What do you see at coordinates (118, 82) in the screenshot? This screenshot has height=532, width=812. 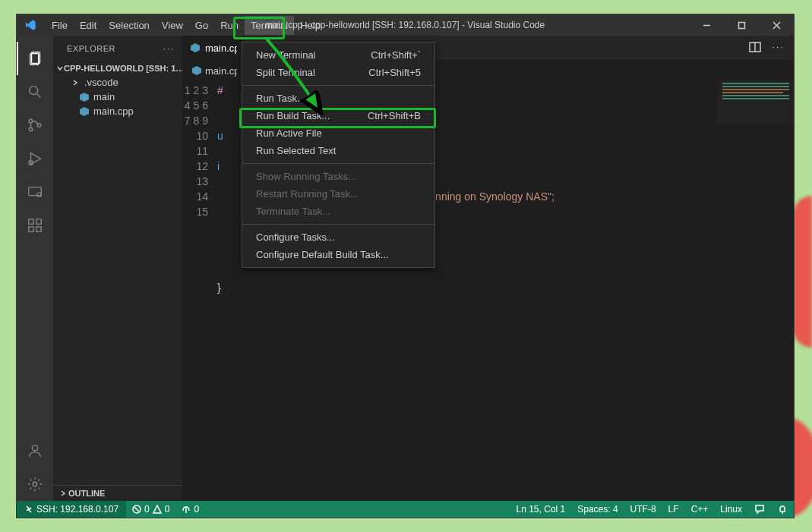 I see `folder-vscode: .vscode` at bounding box center [118, 82].